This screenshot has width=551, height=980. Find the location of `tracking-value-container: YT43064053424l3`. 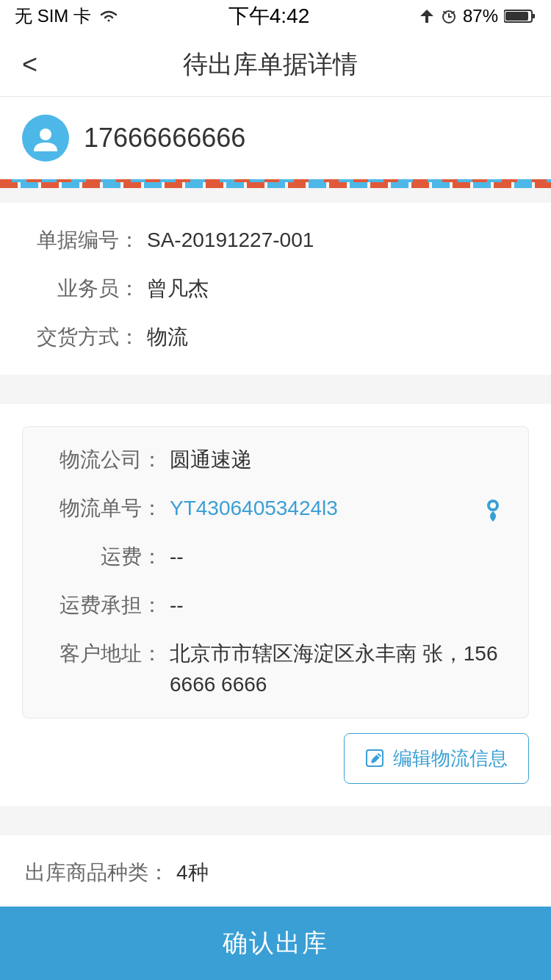

tracking-value-container: YT43064053424l3 is located at coordinates (338, 508).